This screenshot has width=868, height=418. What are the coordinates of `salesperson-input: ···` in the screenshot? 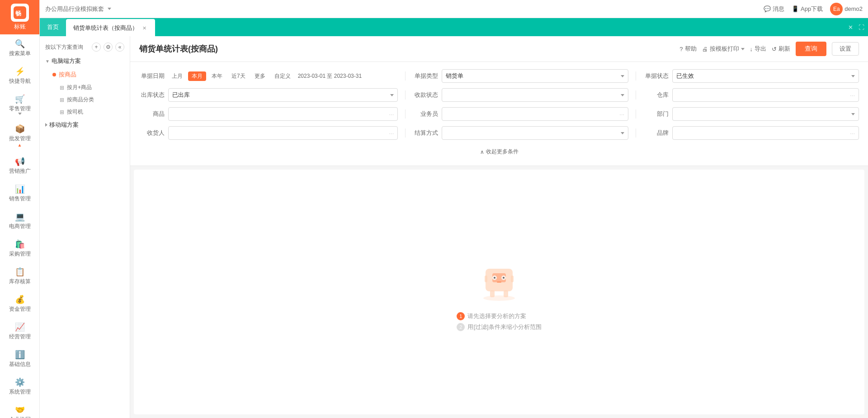 It's located at (535, 114).